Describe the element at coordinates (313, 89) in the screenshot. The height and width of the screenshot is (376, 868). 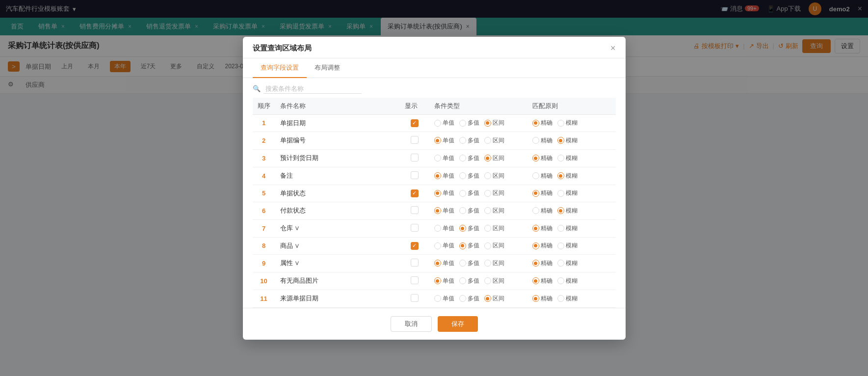
I see `search-input` at that location.